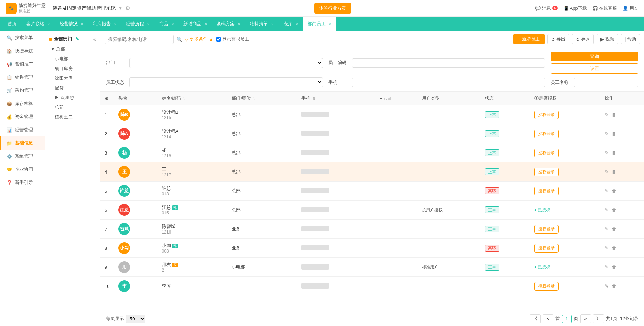  I want to click on tab-bom-close: ×, so click(272, 24).